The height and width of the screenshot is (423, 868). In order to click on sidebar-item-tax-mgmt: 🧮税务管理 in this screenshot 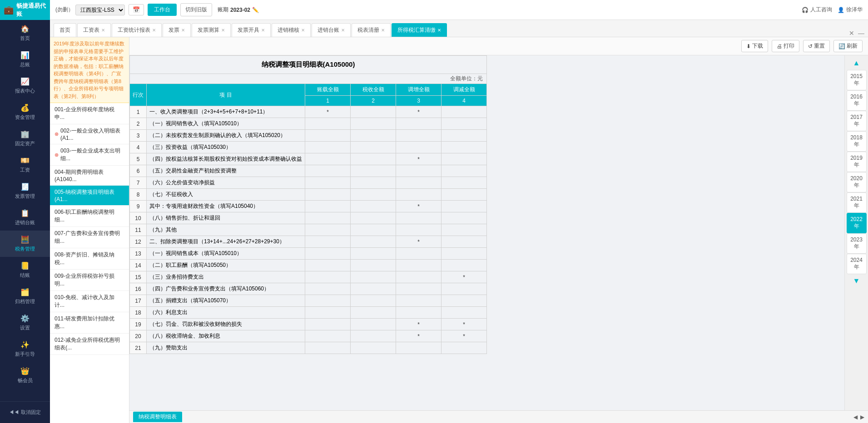, I will do `click(25, 244)`.